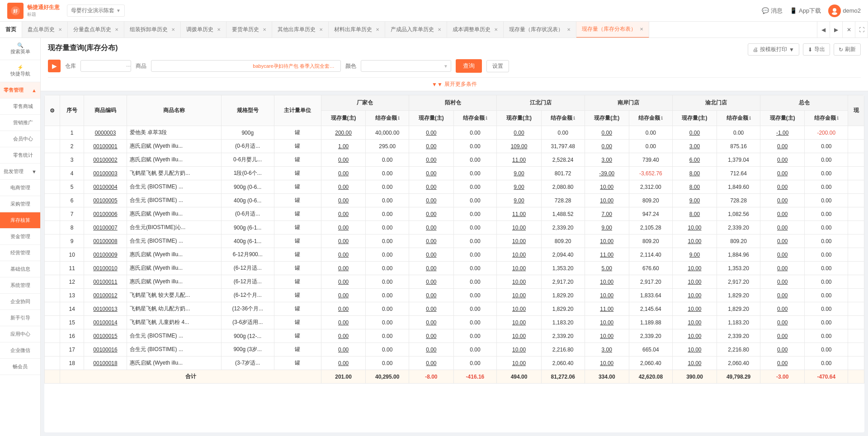  Describe the element at coordinates (20, 155) in the screenshot. I see `sidebar-item-retail-stat: 零售统计` at that location.